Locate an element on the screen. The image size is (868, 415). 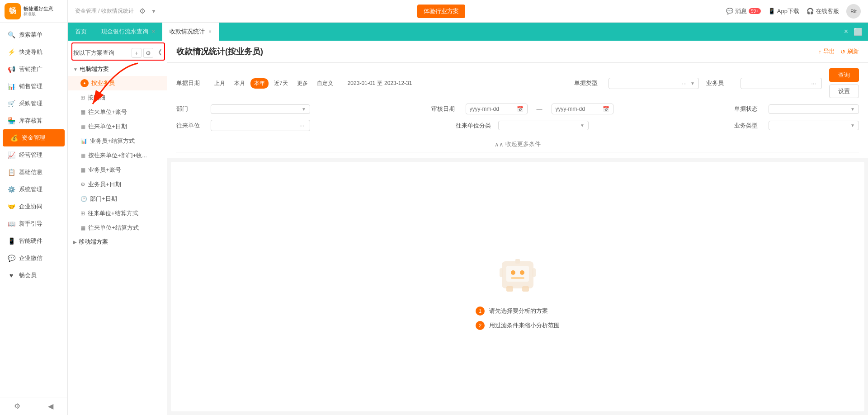
sidebar-item-quicknav: ⚡ 快捷导航 is located at coordinates (33, 52).